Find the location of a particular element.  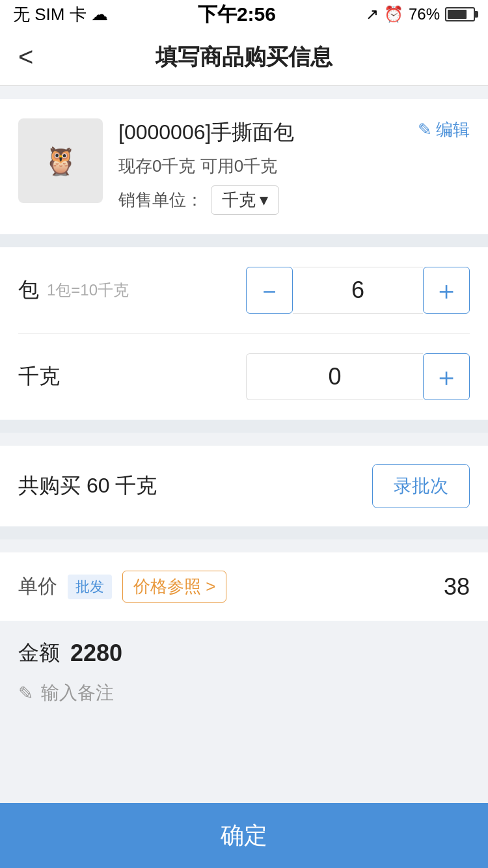

price-label: 单价 is located at coordinates (38, 587).